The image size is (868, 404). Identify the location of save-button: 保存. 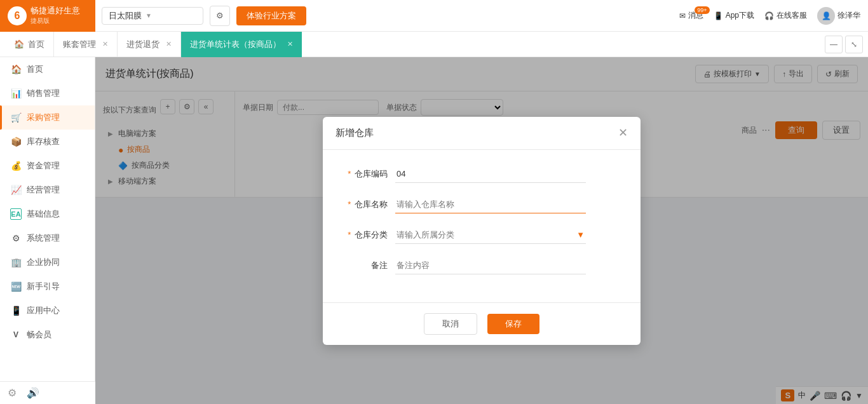
(513, 324).